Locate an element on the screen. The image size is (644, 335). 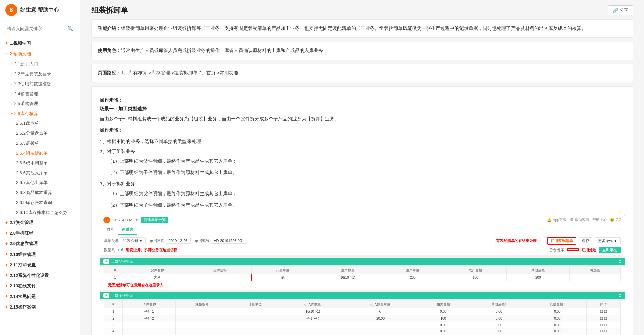
sidebar-item-2-9: + 2.9优惠券管理 is located at coordinates (40, 244).